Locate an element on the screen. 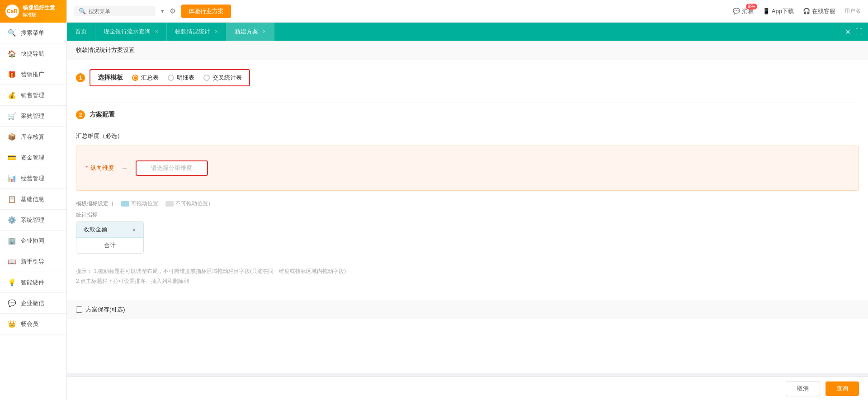  sidebar-item-marketing: 🎁 营销推广 is located at coordinates (33, 75).